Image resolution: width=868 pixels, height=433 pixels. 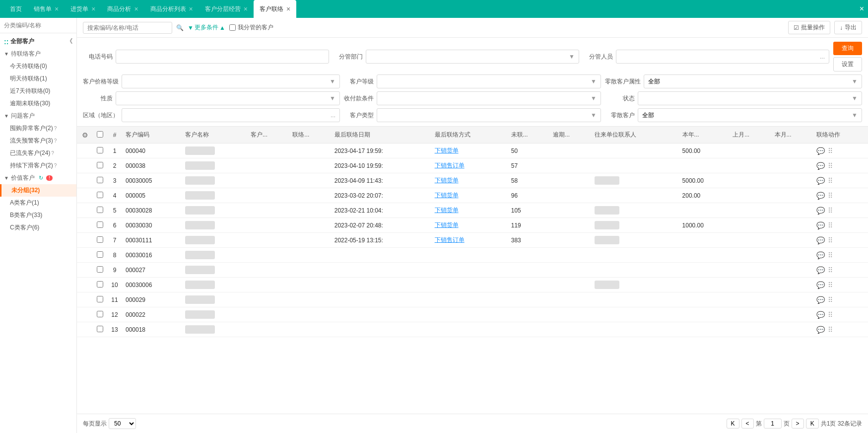 I want to click on more-conditions-button: ▼ 更多条件 ▲, so click(x=206, y=28).